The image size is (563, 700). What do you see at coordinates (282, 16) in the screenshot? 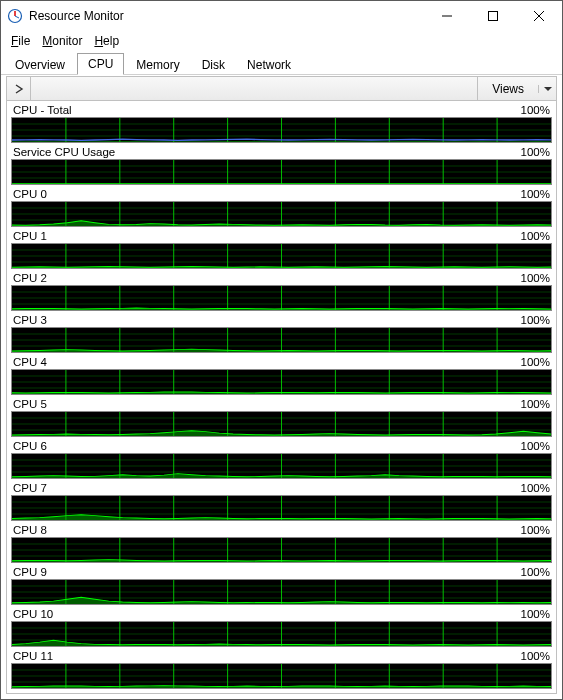
I see `titlebar: Resource Monitor` at bounding box center [282, 16].